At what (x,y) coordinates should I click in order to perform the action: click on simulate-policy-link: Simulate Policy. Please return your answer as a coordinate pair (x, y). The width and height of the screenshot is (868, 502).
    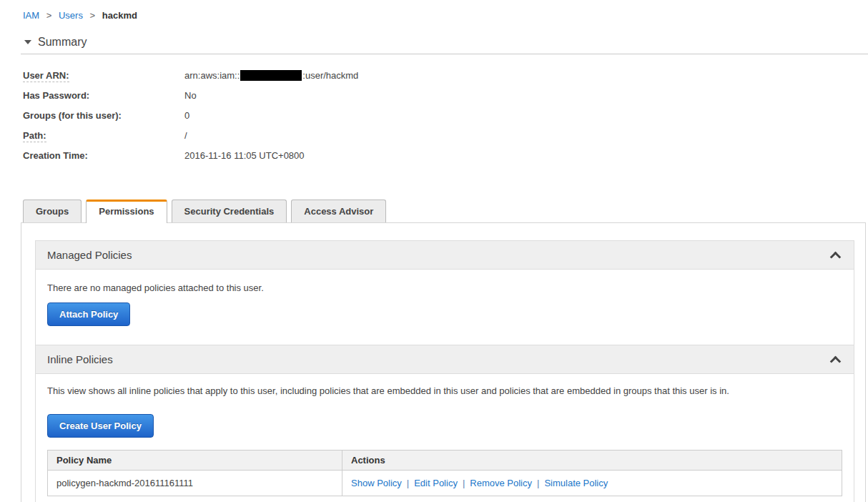
    Looking at the image, I should click on (576, 483).